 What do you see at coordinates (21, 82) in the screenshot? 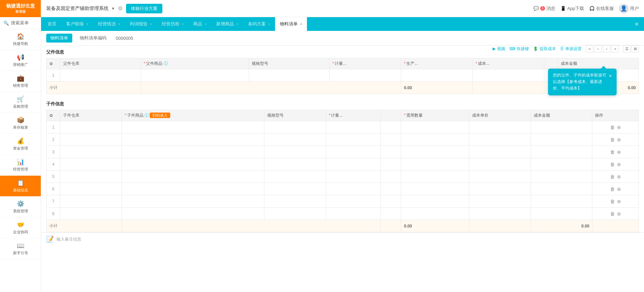
I see `sidebar-item-sales: 💼 销售管理` at bounding box center [21, 82].